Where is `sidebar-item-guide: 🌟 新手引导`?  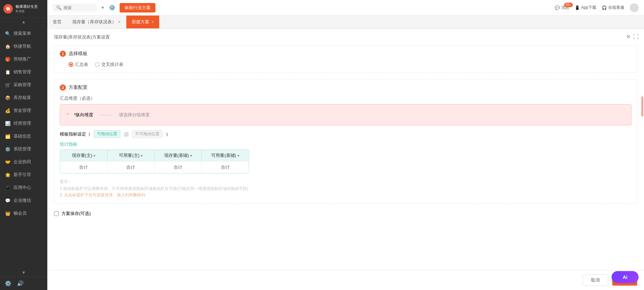
sidebar-item-guide: 🌟 新手引导 is located at coordinates (24, 175).